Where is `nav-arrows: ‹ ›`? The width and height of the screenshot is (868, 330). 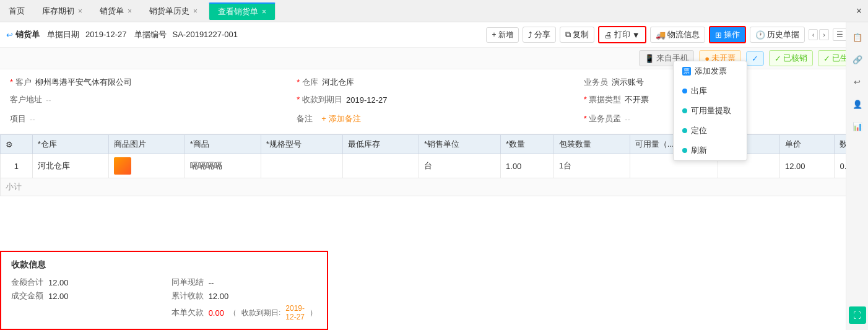
nav-arrows: ‹ › is located at coordinates (818, 35).